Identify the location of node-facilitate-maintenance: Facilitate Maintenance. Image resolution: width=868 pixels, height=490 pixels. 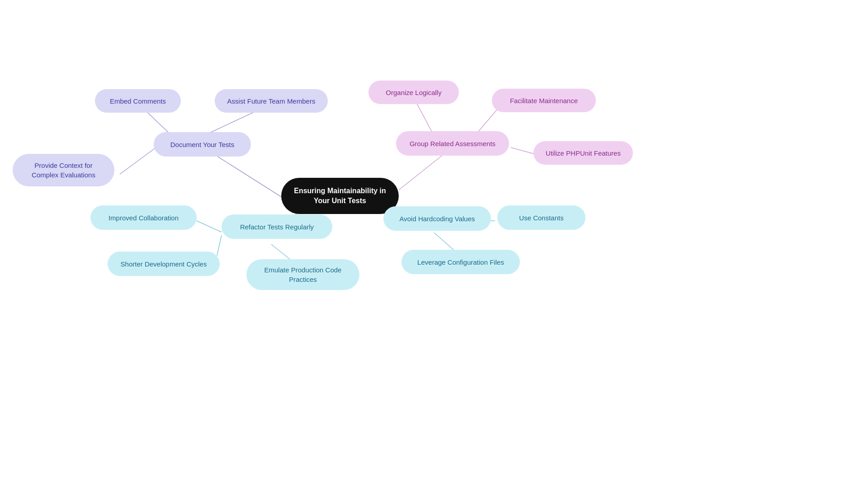
(544, 100).